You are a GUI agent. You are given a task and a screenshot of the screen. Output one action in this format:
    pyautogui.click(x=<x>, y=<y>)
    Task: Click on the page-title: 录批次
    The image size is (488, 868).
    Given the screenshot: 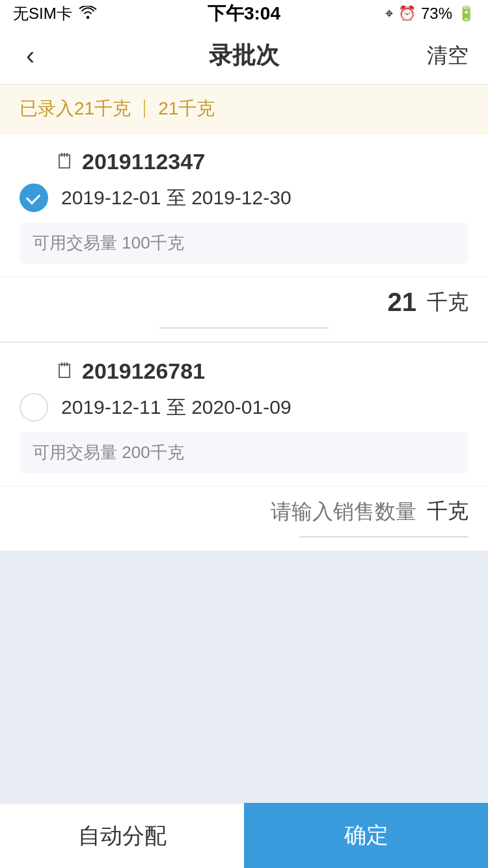 What is the action you would take?
    pyautogui.click(x=244, y=56)
    